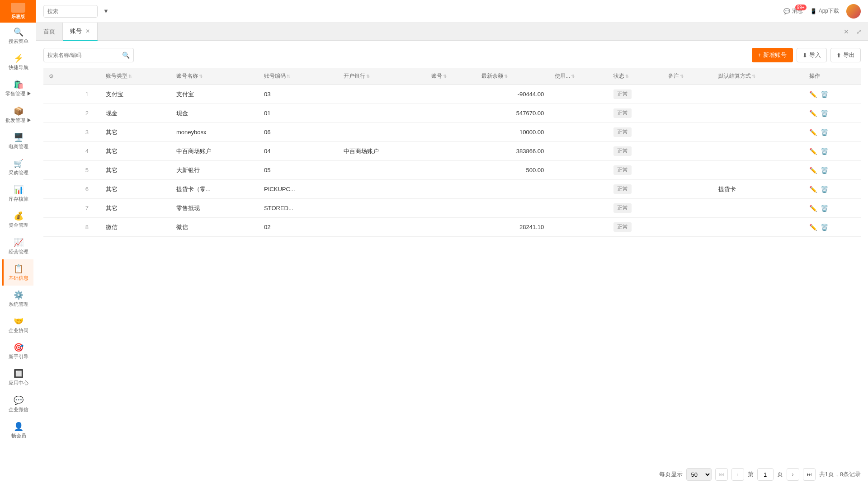  Describe the element at coordinates (627, 76) in the screenshot. I see `sort-icon-status: ⇅` at that location.